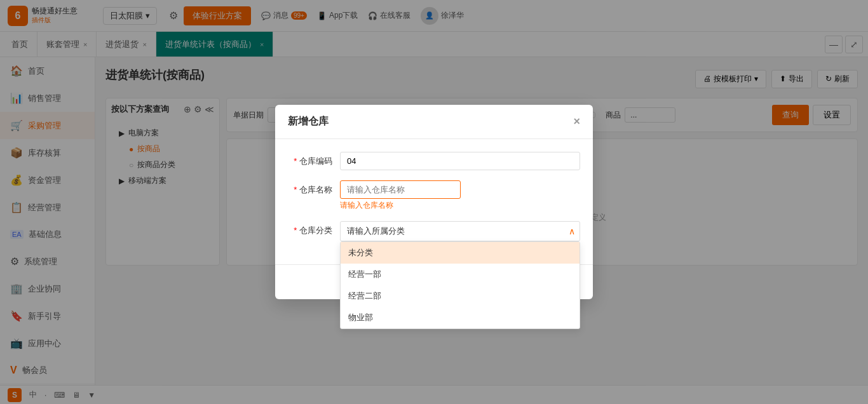 The width and height of the screenshot is (868, 404). Describe the element at coordinates (310, 188) in the screenshot. I see `warehouse-name-label: 仓库名称` at that location.